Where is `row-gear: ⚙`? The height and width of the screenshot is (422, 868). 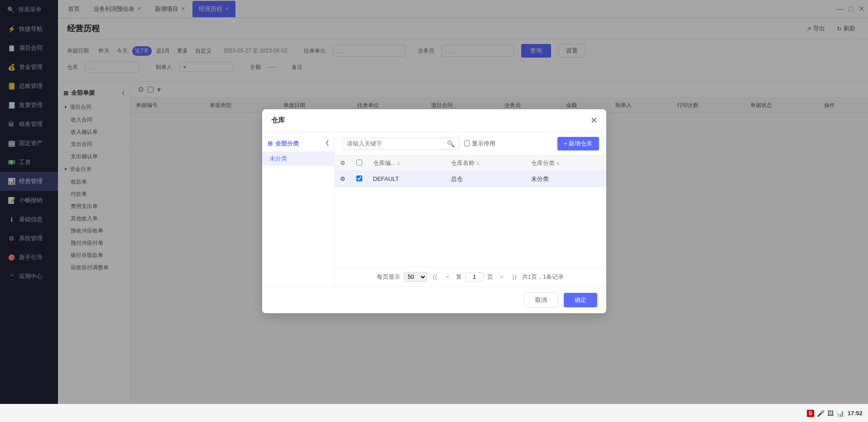
row-gear: ⚙ is located at coordinates (343, 179).